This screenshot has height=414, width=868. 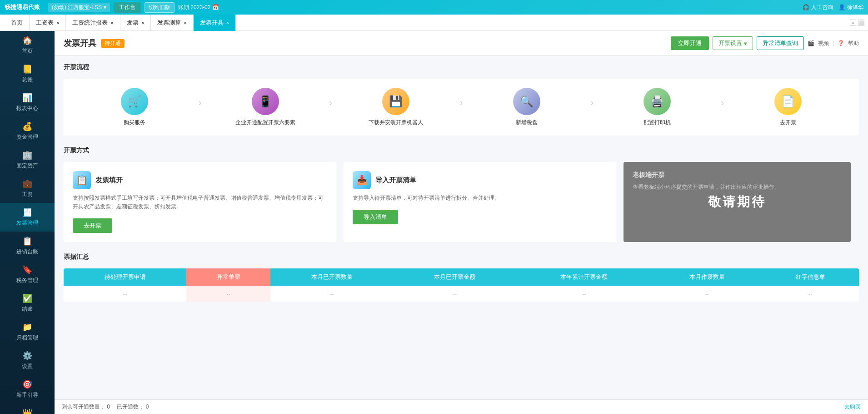 What do you see at coordinates (27, 98) in the screenshot?
I see `reports-icon: 📊` at bounding box center [27, 98].